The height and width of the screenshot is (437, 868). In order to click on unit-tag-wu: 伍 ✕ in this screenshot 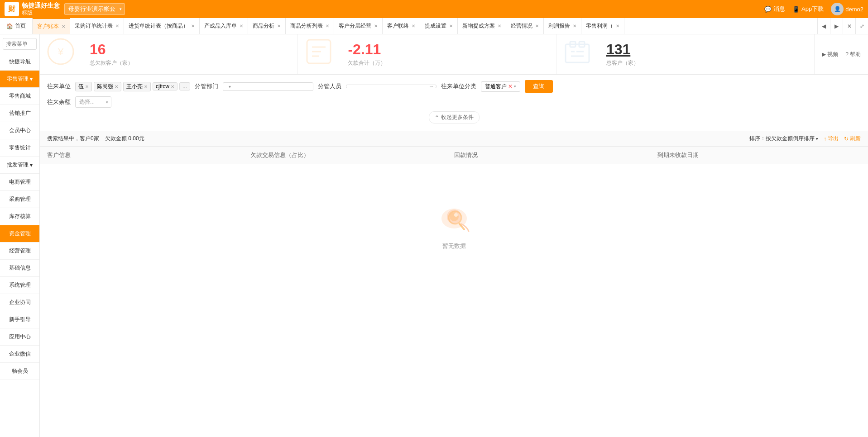, I will do `click(83, 87)`.